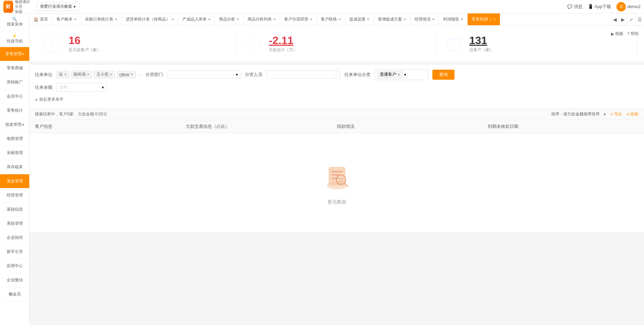 Image resolution: width=644 pixels, height=325 pixels. Describe the element at coordinates (104, 75) in the screenshot. I see `filter-tag-wang: 王小亮 ✕` at that location.